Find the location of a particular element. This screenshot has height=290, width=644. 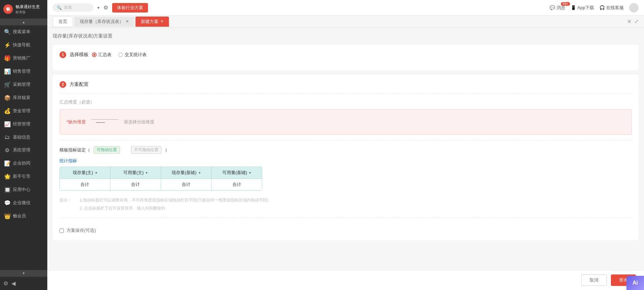

draggable-chip: 可拖动位置 is located at coordinates (107, 150).